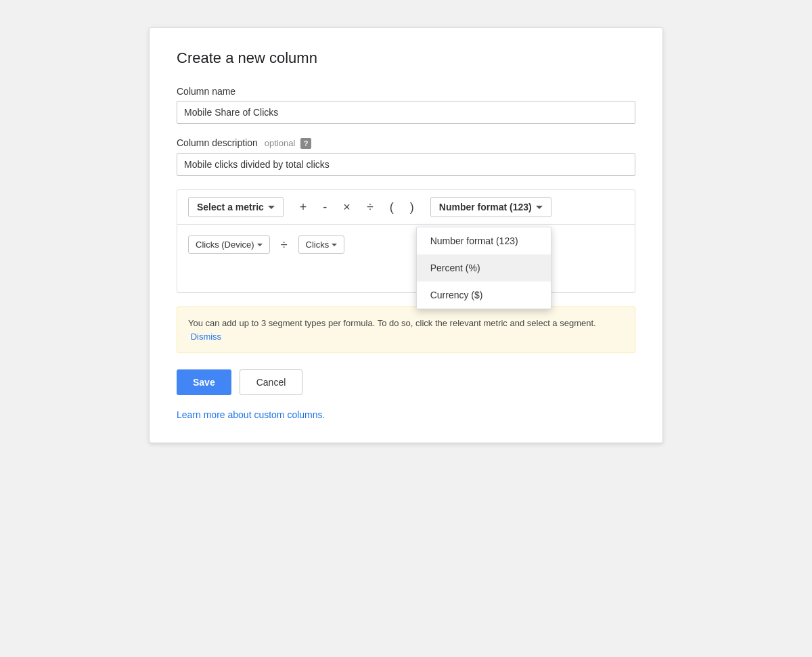 The width and height of the screenshot is (812, 657). Describe the element at coordinates (484, 241) in the screenshot. I see `dropdown-item-number-format: Number format (123)` at that location.